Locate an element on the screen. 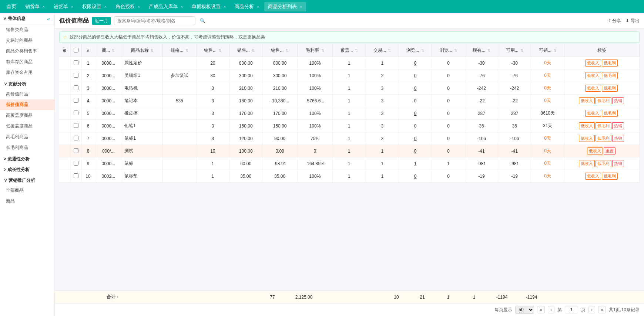 This screenshot has width=644, height=316. nav-item-goods-list: 商品分析列表 × is located at coordinates (285, 7).